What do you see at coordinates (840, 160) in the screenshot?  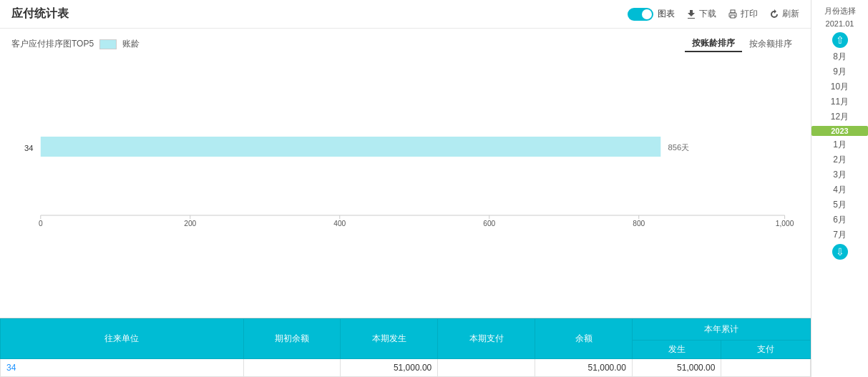 I see `month-item-2: 2月` at bounding box center [840, 160].